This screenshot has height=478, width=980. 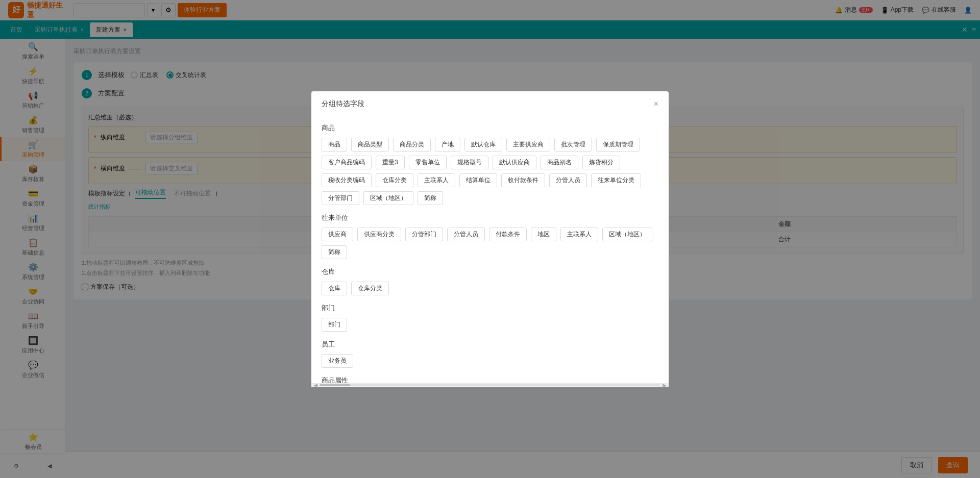 What do you see at coordinates (627, 235) in the screenshot?
I see `tag-区域地区-pt: 区域（地区）` at bounding box center [627, 235].